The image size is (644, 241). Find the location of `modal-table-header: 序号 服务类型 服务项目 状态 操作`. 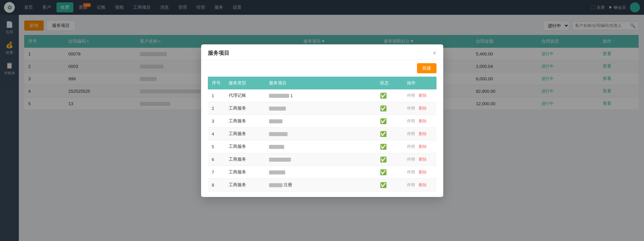

modal-table-header: 序号 服务类型 服务项目 状态 操作 is located at coordinates (322, 83).